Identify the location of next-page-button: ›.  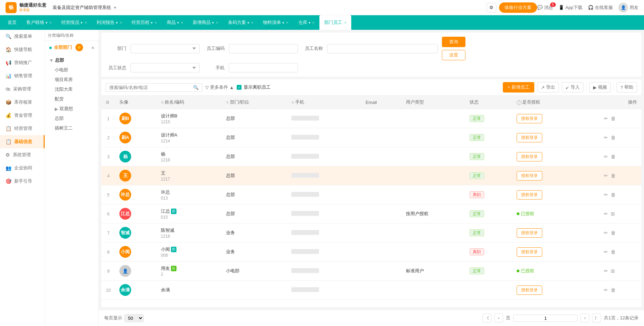
(585, 318).